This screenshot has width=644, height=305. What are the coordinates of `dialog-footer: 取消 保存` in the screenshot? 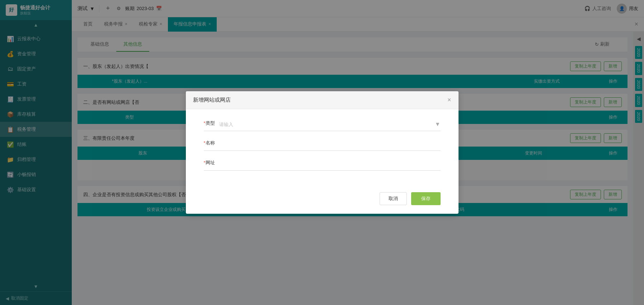 It's located at (322, 200).